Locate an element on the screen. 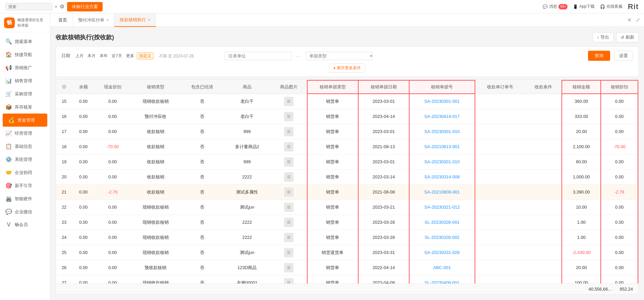  doc-no-link: SL-20230408-001 is located at coordinates (442, 282).